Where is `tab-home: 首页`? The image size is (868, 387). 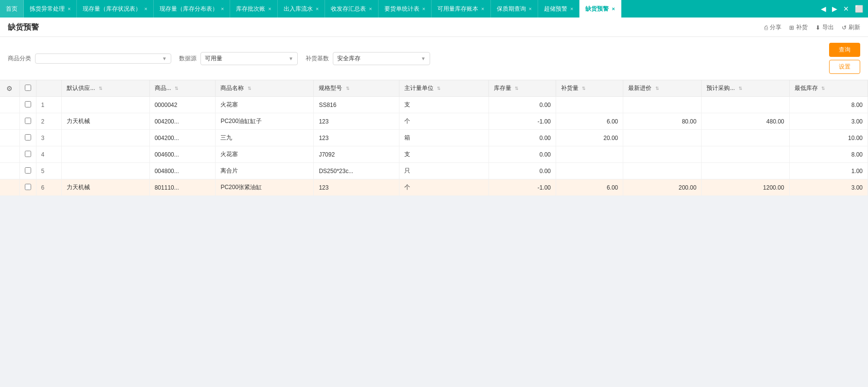 tab-home: 首页 is located at coordinates (12, 9).